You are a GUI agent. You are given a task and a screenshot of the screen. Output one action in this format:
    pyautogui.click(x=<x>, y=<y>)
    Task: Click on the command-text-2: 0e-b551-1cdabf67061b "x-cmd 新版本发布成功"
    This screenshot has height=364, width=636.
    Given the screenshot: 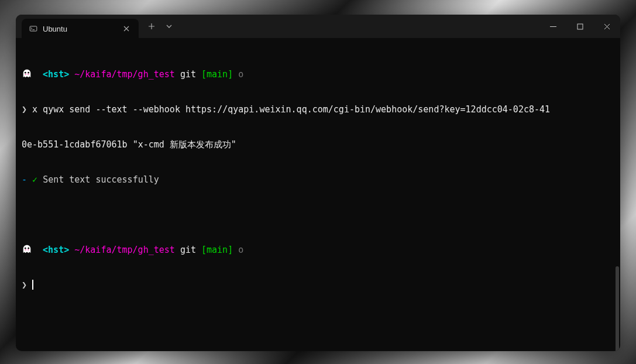 What is the action you would take?
    pyautogui.click(x=129, y=145)
    